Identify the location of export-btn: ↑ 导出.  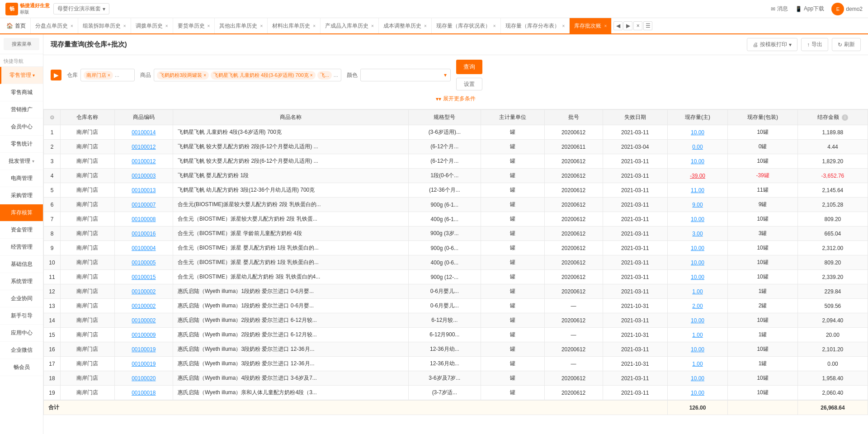
(815, 44).